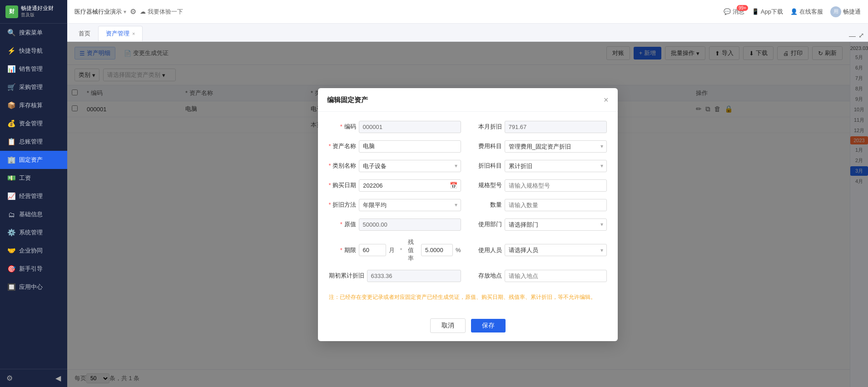  Describe the element at coordinates (11, 69) in the screenshot. I see `sales-icon: 📊` at that location.